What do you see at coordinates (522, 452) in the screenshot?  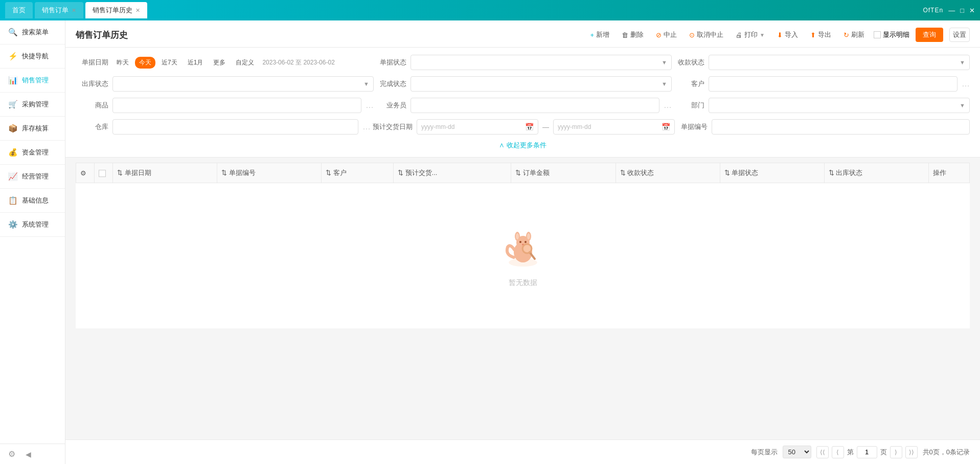 I see `pagination-bar: 每页显示 10 20 50 100 ⟨⟨ ⟨ 第 页 ⟩ ⟩⟩ 共0页，0条记录` at bounding box center [522, 452].